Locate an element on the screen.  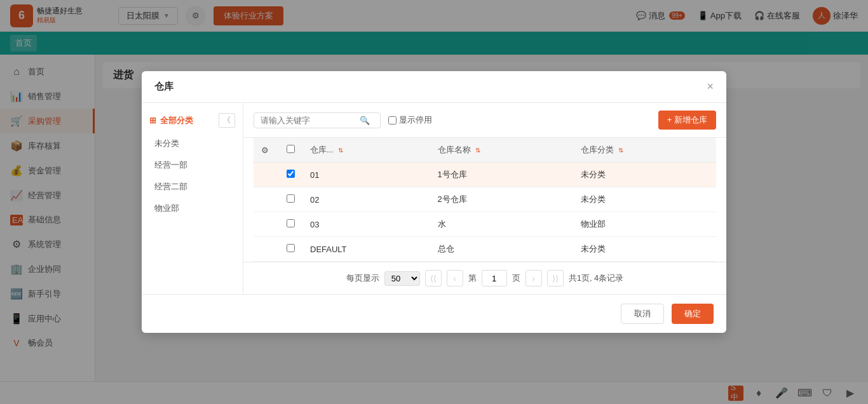
row-name: 1号仓库 is located at coordinates (502, 175).